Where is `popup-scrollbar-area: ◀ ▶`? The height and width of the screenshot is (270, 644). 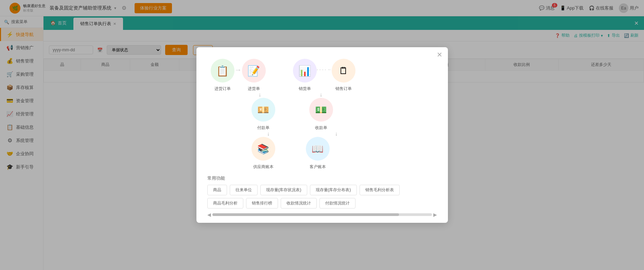
popup-scrollbar-area: ◀ ▶ is located at coordinates (322, 215).